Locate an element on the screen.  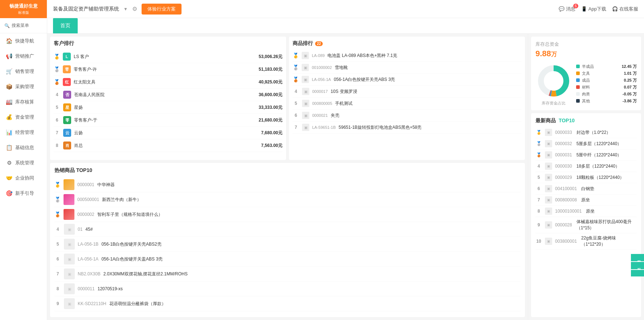
sidebar-logo: 畅捷通好生意 标准版 is located at coordinates (23, 9).